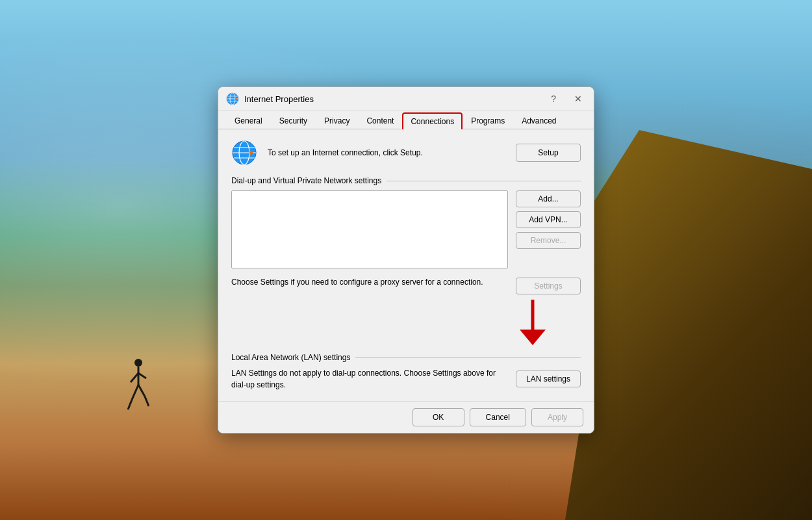 Image resolution: width=812 pixels, height=520 pixels. Describe the element at coordinates (387, 153) in the screenshot. I see `setup-description: To set up an Internet connection, click …` at that location.